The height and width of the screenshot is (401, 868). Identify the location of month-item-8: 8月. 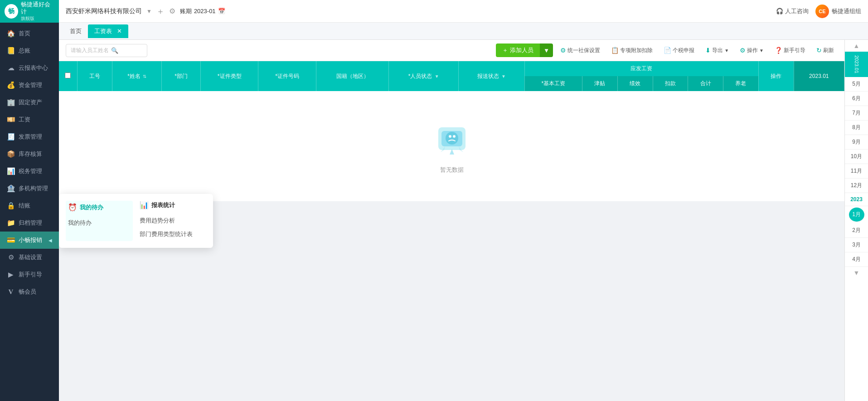
(857, 128).